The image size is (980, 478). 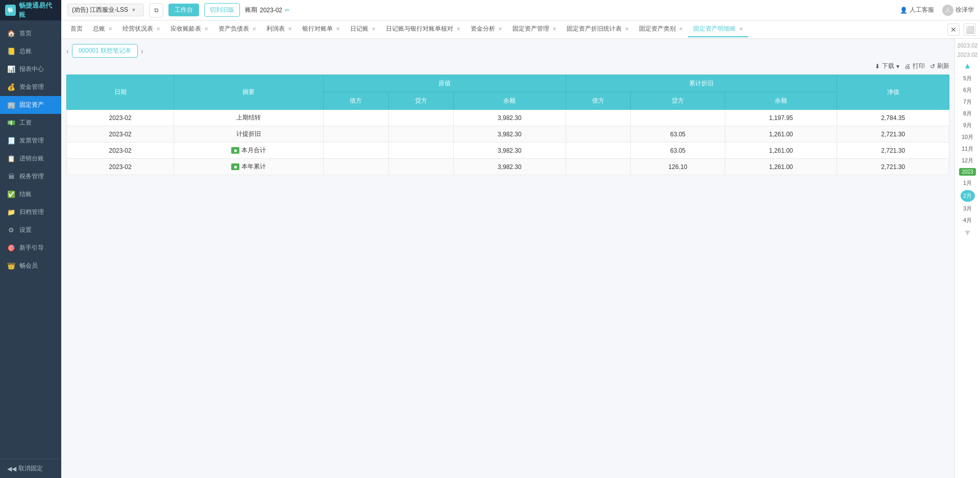 What do you see at coordinates (968, 208) in the screenshot?
I see `month-item-3: 3月` at bounding box center [968, 208].